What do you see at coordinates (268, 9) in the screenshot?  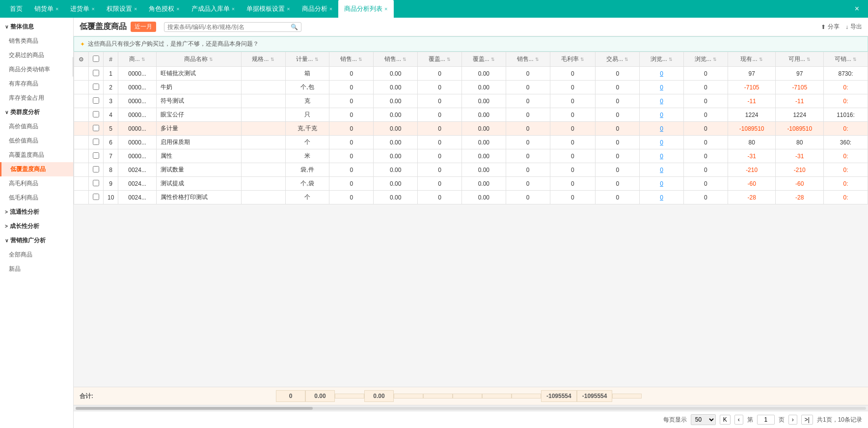 I see `nav-template: 单据模板设置 ×` at bounding box center [268, 9].